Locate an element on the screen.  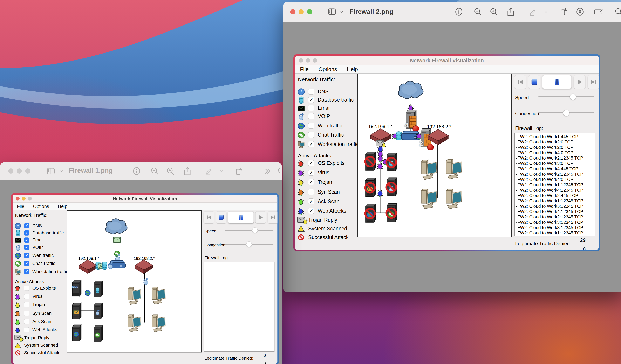
firewall-log-list: -FW2: Cloud to Work1:445 TCP-FW2: Cloud … is located at coordinates (555, 184).